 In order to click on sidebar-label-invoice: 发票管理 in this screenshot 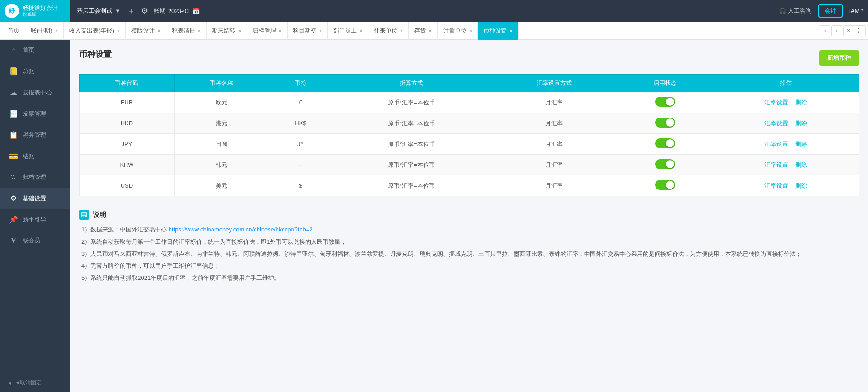, I will do `click(34, 114)`.